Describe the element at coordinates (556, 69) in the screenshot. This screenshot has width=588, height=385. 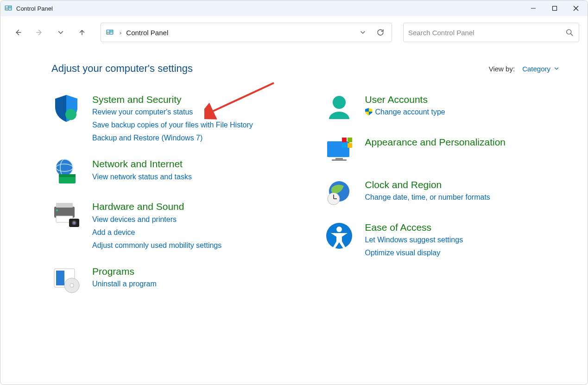
I see `chevron-down-icon` at that location.